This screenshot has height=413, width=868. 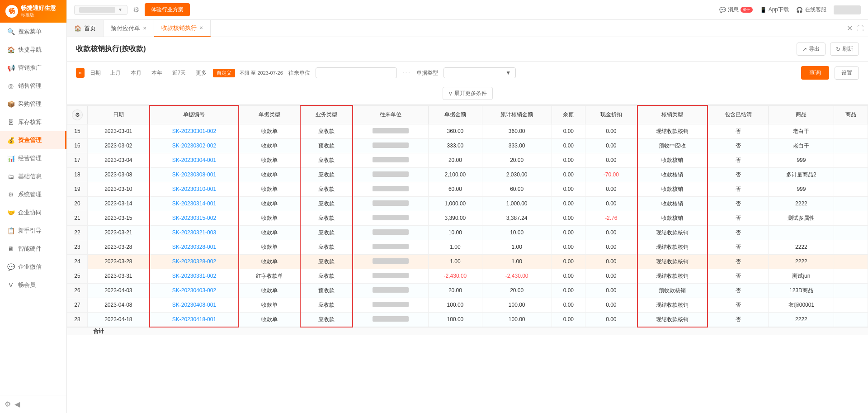 I want to click on tab-prepay: 预付应付单 ✕, so click(x=129, y=28).